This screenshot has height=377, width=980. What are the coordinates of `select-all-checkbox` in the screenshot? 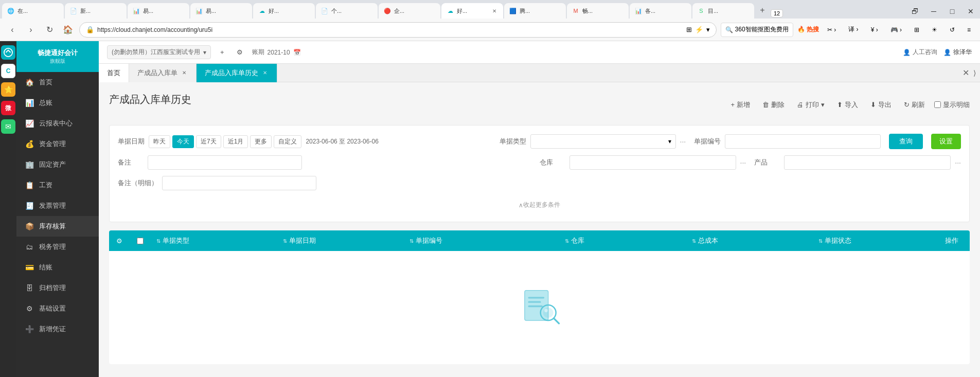 It's located at (140, 241).